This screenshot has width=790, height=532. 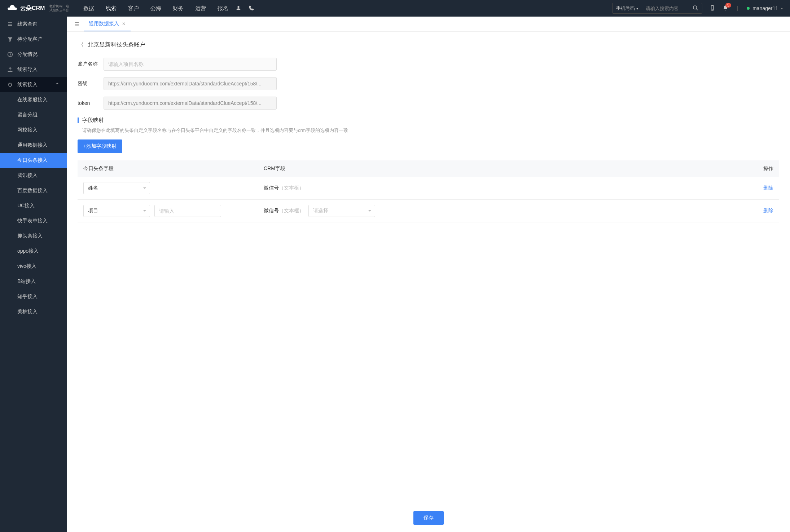 I want to click on bell-icon: 5, so click(x=725, y=9).